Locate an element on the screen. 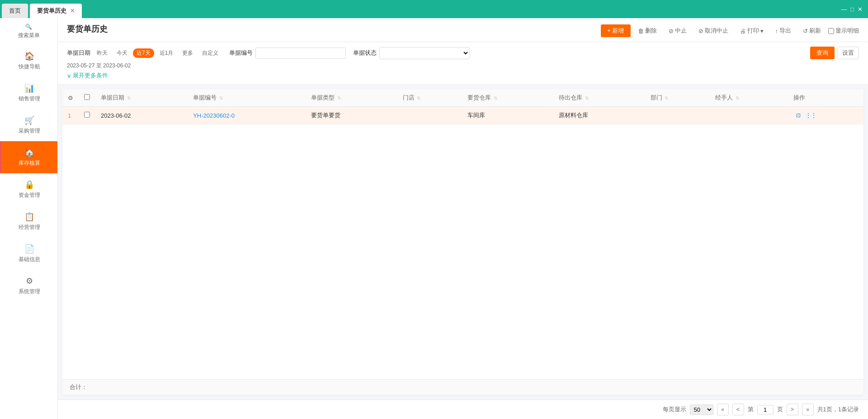 The height and width of the screenshot is (419, 868). op-more-icon: ⋮⋮ is located at coordinates (811, 115).